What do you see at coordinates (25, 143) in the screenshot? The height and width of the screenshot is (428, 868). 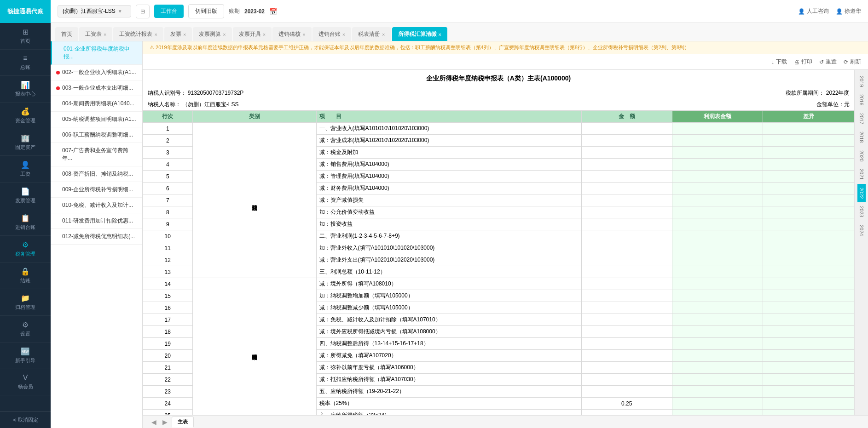 I see `sidebar-item-fixed-assets: 🏢 固定资产` at bounding box center [25, 143].